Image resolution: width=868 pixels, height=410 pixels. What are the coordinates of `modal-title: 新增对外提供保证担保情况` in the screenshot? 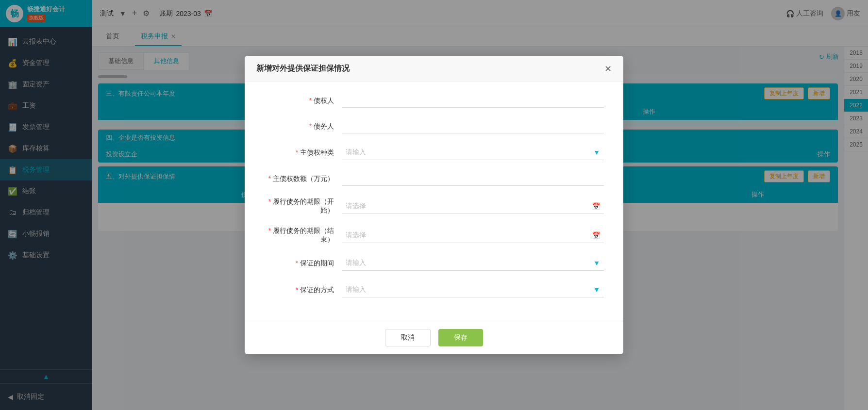 It's located at (303, 69).